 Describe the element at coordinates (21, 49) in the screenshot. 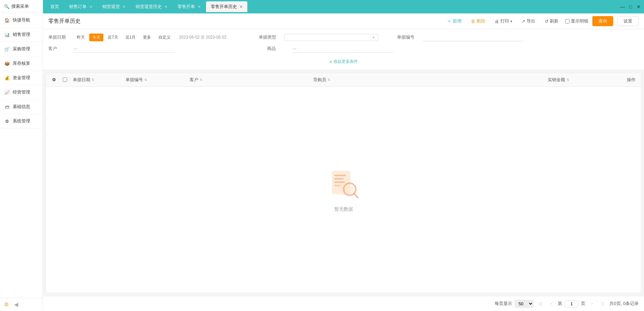

I see `sidebar-item-label: 采购管理` at that location.